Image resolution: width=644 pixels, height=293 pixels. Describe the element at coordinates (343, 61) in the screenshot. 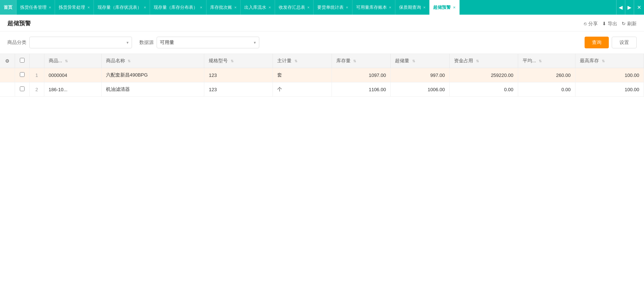

I see `col-stock-label: 库存量` at that location.